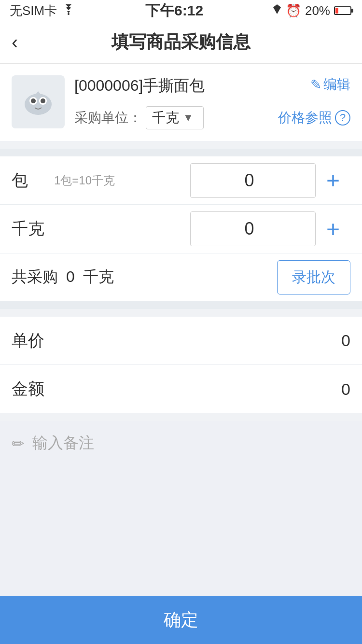 The width and height of the screenshot is (362, 644). What do you see at coordinates (181, 102) in the screenshot?
I see `product-card: [0000006]手撕面包 ✎ 编辑 采购单位： 千克 ▼ 价格参照 ?` at bounding box center [181, 102].